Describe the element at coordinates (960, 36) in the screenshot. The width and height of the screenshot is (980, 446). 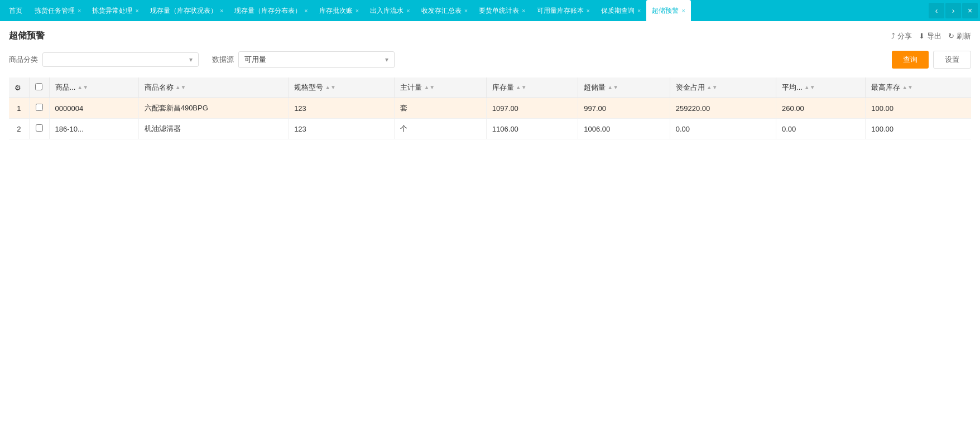
I see `refresh-button: ↻ 刷新` at that location.